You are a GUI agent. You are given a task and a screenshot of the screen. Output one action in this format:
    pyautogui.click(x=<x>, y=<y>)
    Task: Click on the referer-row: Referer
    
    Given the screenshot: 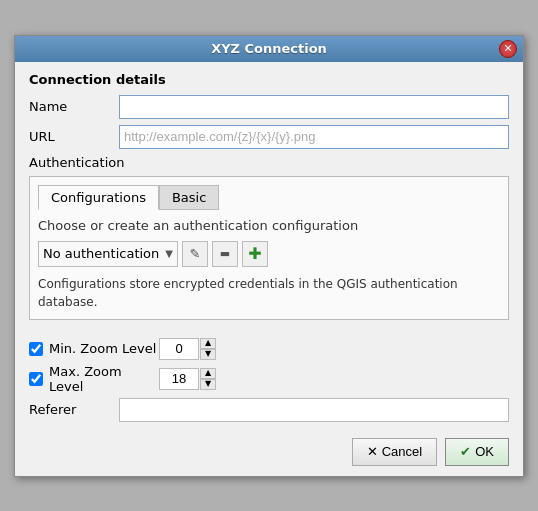 What is the action you would take?
    pyautogui.click(x=269, y=410)
    